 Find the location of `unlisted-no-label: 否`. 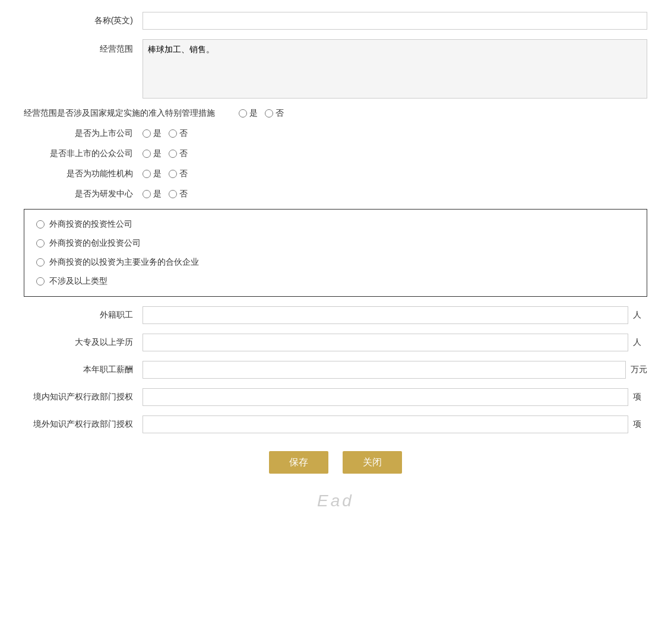

unlisted-no-label: 否 is located at coordinates (183, 154).